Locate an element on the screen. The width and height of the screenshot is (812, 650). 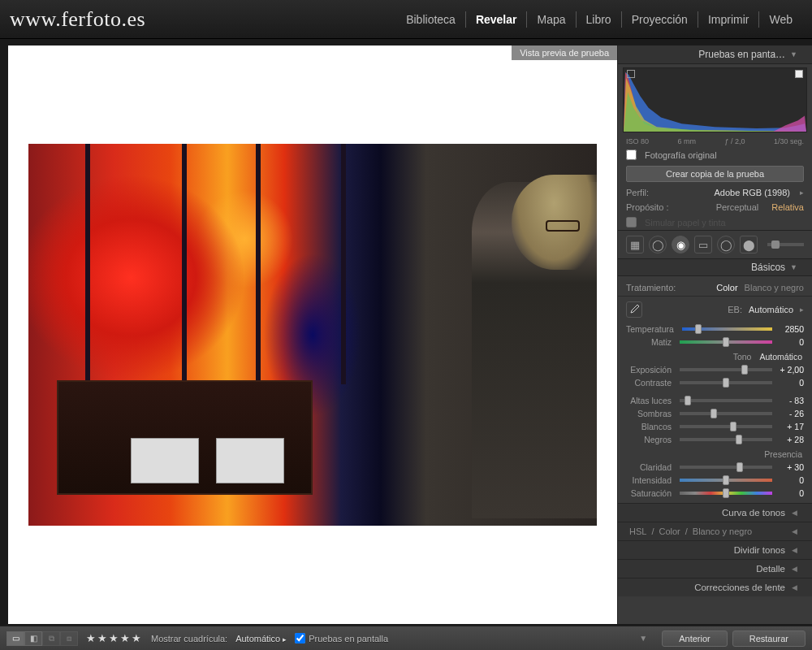
negros-value: + 28 is located at coordinates (789, 440).